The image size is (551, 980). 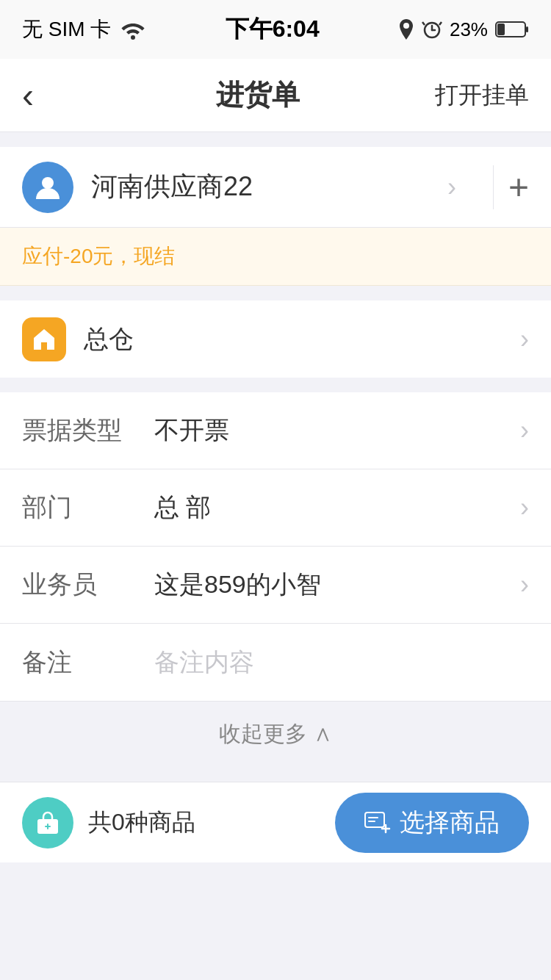 I want to click on salesperson-label: 业务员, so click(x=88, y=585).